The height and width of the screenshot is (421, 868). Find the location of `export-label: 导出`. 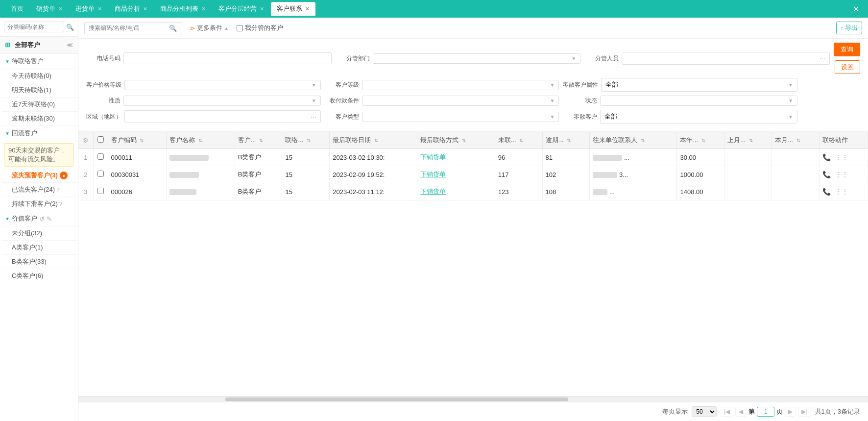

export-label: 导出 is located at coordinates (851, 28).